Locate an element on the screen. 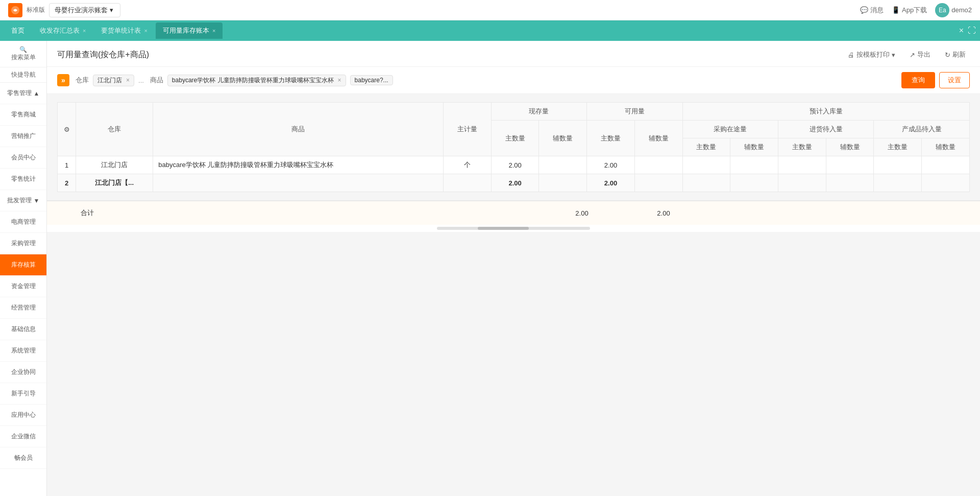  col-header-inbound-main: 主数量 is located at coordinates (802, 147).